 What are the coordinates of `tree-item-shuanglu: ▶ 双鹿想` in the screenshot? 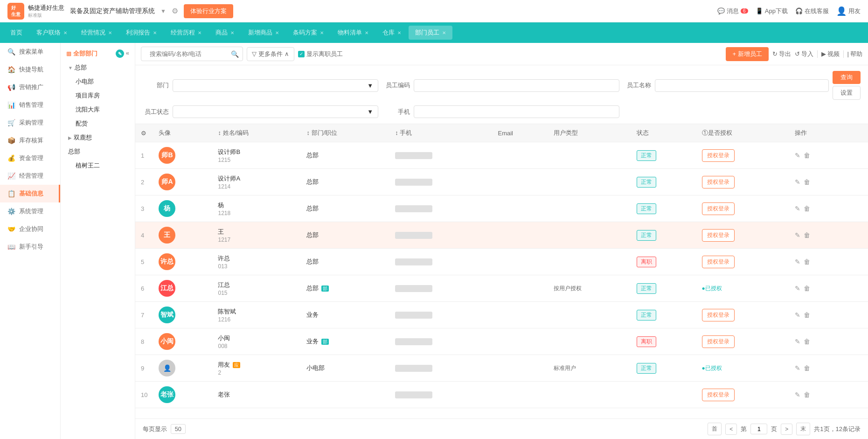 It's located at (98, 138).